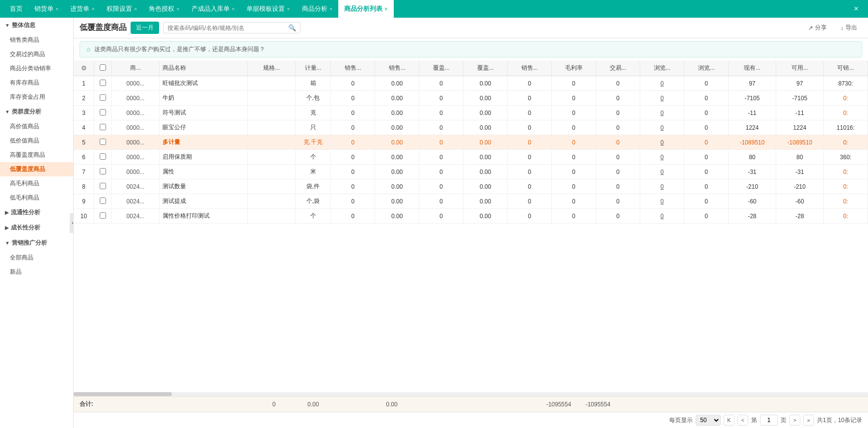 This screenshot has height=428, width=868. What do you see at coordinates (36, 83) in the screenshot?
I see `sidebar-item-inventory-goods: 有库存商品` at bounding box center [36, 83].